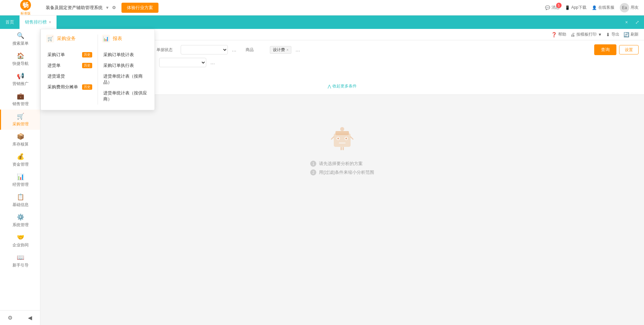 The width and height of the screenshot is (644, 325). Describe the element at coordinates (567, 8) in the screenshot. I see `phone-icon: 📱` at that location.